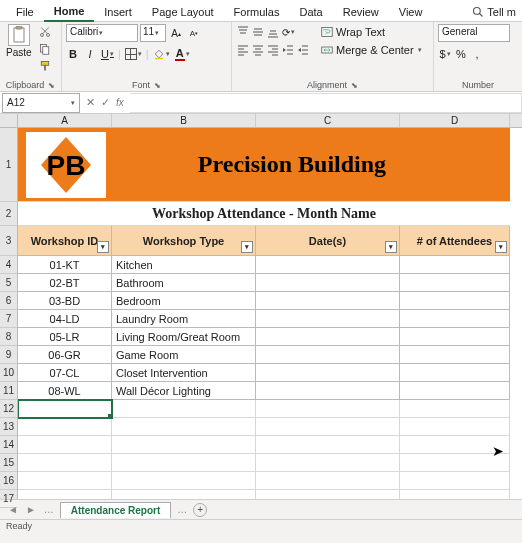  Describe the element at coordinates (102, 33) in the screenshot. I see `font-name-select: Calibri▾` at that location.